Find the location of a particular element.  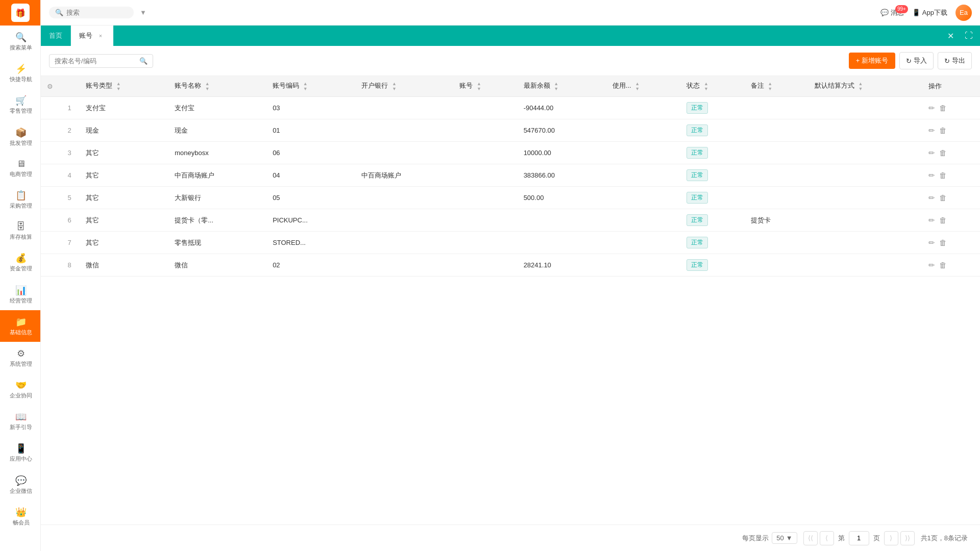

row-status: 正常 is located at coordinates (713, 265).